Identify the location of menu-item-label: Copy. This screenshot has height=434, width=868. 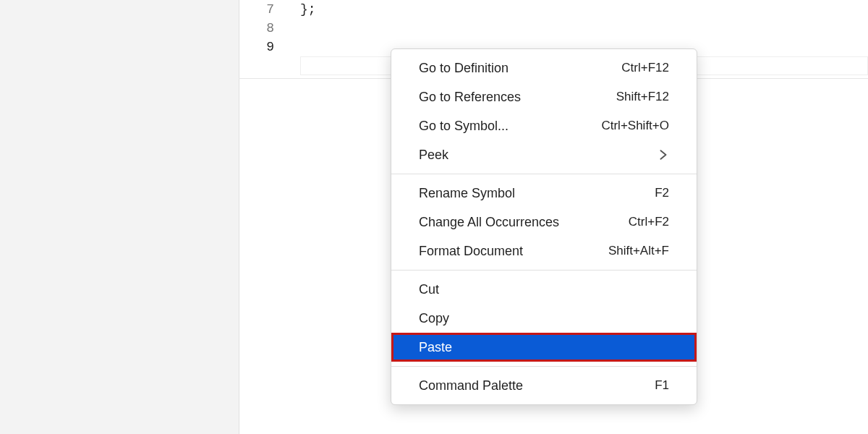
(544, 318).